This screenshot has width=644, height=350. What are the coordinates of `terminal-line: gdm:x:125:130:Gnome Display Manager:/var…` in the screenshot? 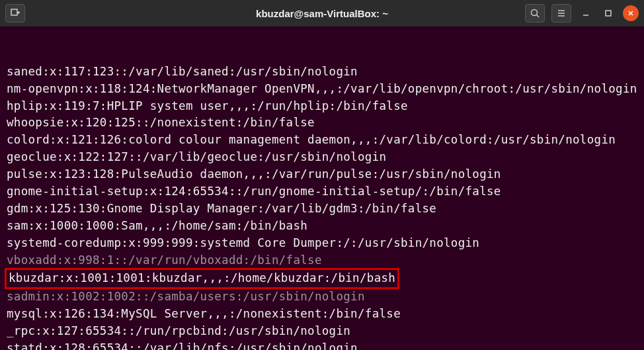 It's located at (322, 209).